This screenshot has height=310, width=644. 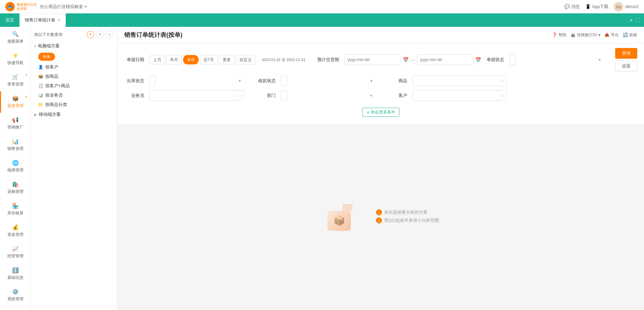 What do you see at coordinates (36, 115) in the screenshot?
I see `tree-arrow-mobile-icon: ▶` at bounding box center [36, 115].